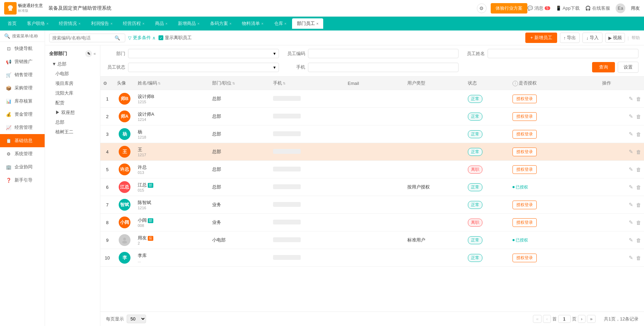 Image resolution: width=644 pixels, height=326 pixels. I want to click on emp-status-select: ▾, so click(203, 67).